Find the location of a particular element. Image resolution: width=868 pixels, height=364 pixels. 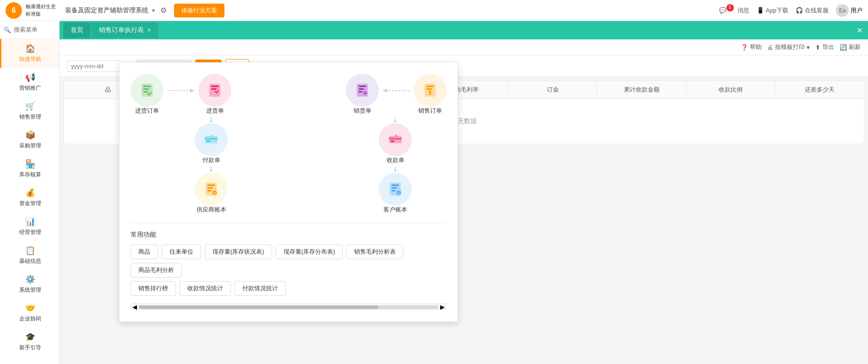

scroll-left-arrow: ◀ is located at coordinates (135, 307).